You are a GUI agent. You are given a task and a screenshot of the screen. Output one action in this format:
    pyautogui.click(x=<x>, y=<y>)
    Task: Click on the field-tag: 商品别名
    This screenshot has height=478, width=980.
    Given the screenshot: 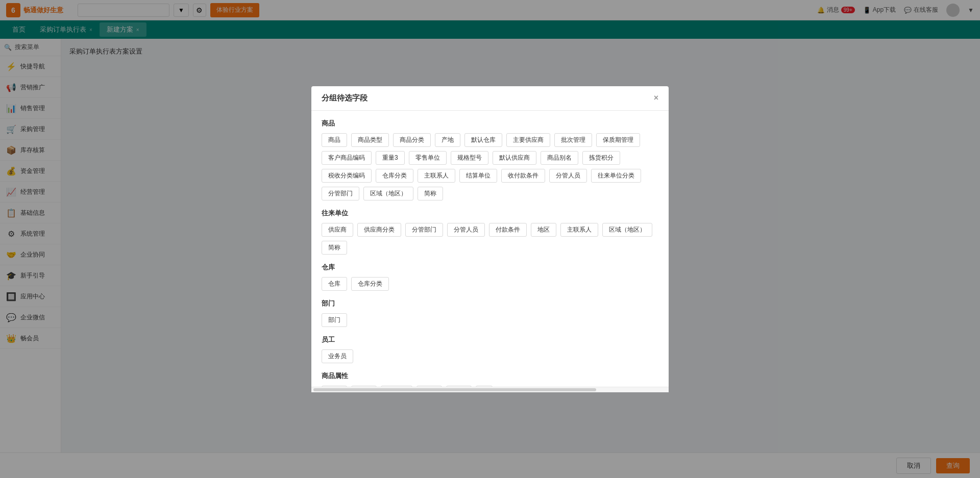 What is the action you would take?
    pyautogui.click(x=559, y=158)
    